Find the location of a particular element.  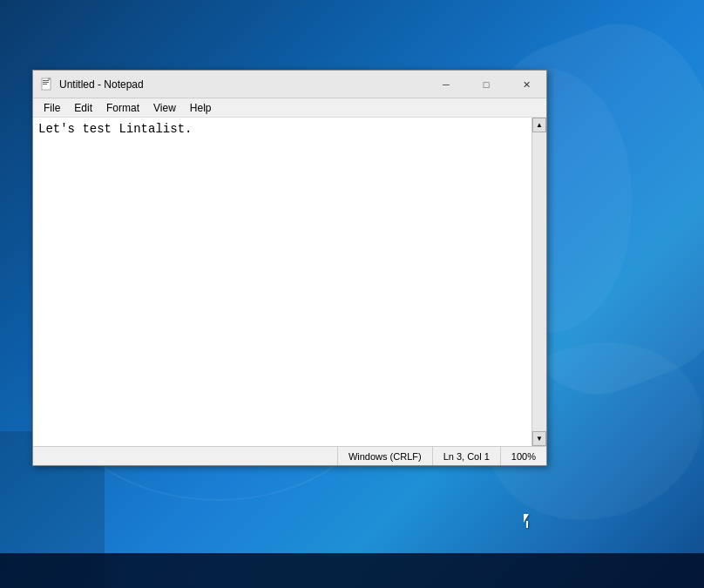

notepad-app-icon is located at coordinates (47, 84).